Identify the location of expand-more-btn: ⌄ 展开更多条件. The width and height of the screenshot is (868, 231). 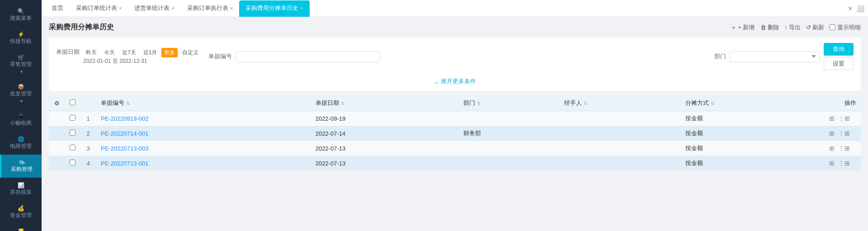
(455, 81).